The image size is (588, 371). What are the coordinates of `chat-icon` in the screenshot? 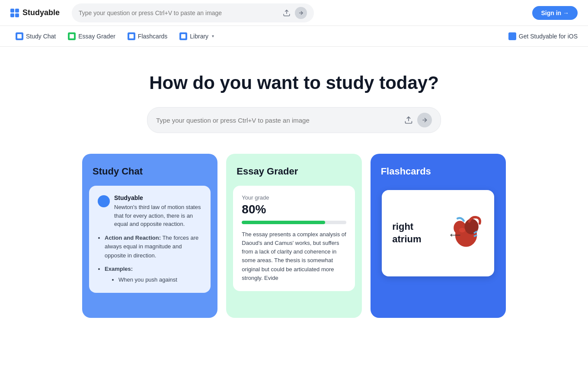 It's located at (19, 36).